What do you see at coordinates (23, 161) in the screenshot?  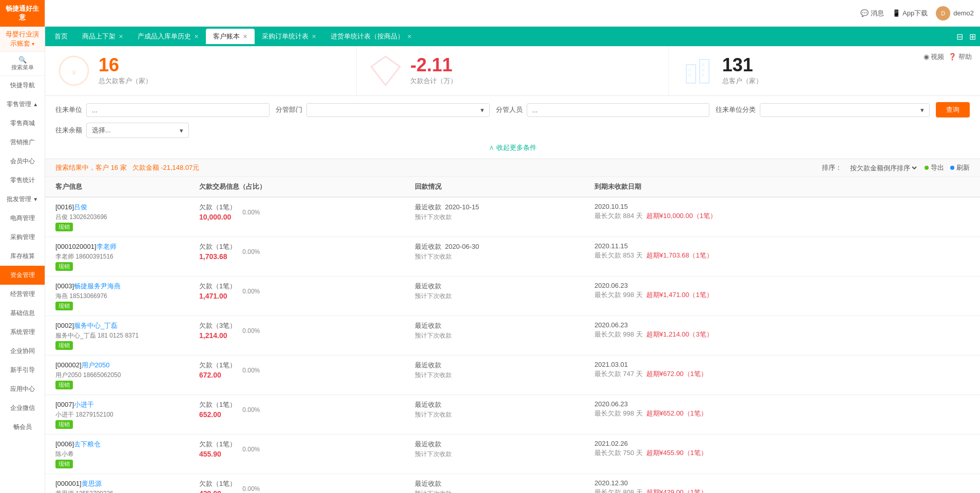 I see `sidebar-item-member: 会员中心` at bounding box center [23, 161].